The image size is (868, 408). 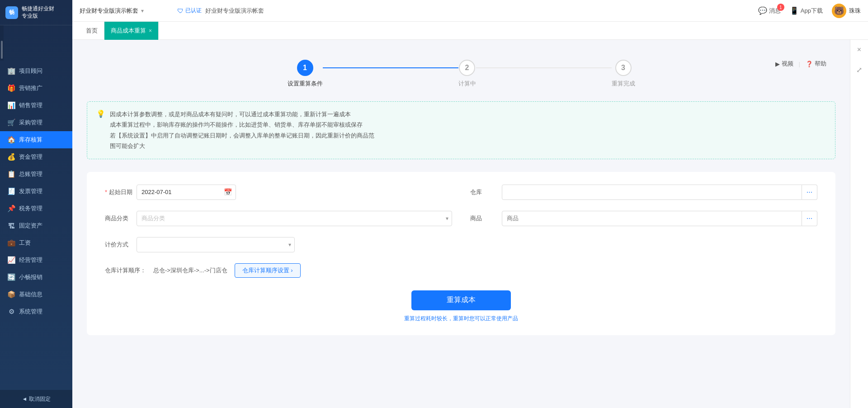 I want to click on form-row-1: 起始日期 📅 仓库 ···, so click(x=461, y=192).